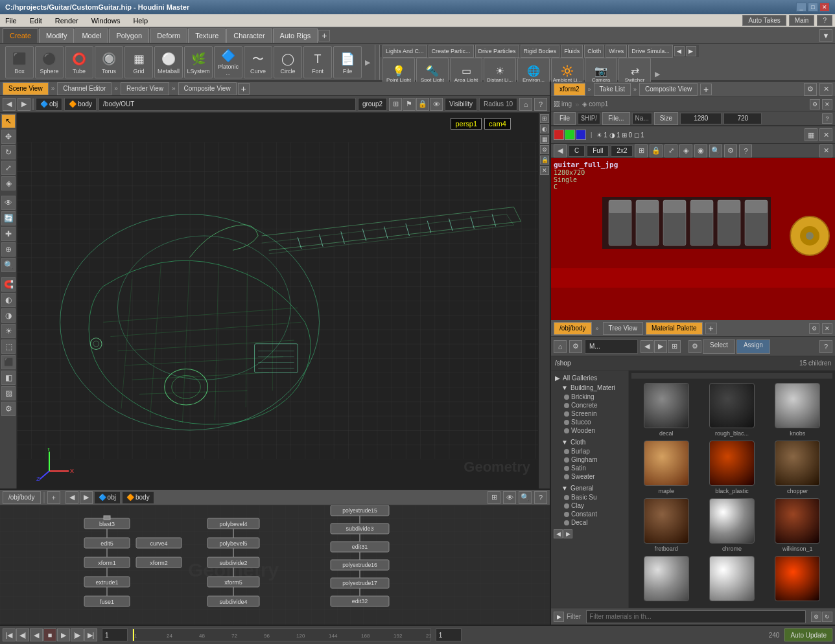  I want to click on vp-r-btn3: ▦, so click(545, 139).